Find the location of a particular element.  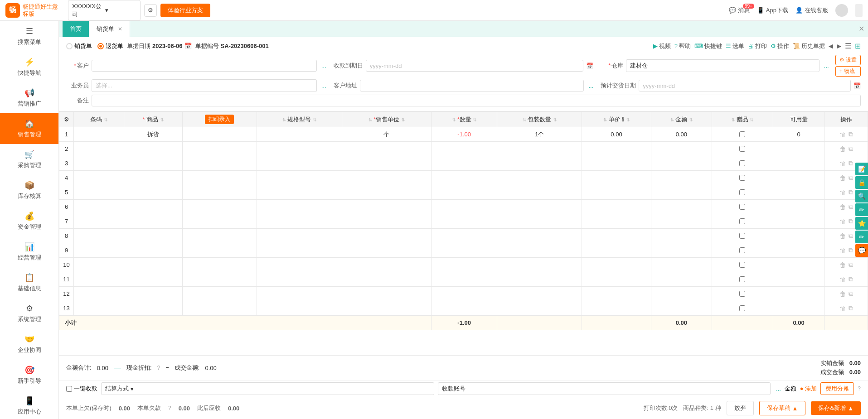

bank-account-input: 收款账号 is located at coordinates (605, 389).